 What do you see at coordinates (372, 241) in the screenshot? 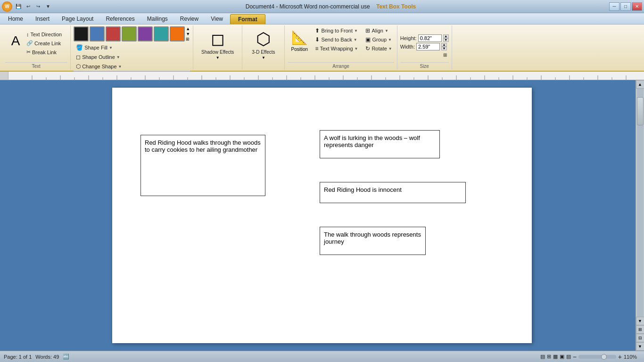
I see `text-box-4: The walk through woods represents journe…` at bounding box center [372, 241].